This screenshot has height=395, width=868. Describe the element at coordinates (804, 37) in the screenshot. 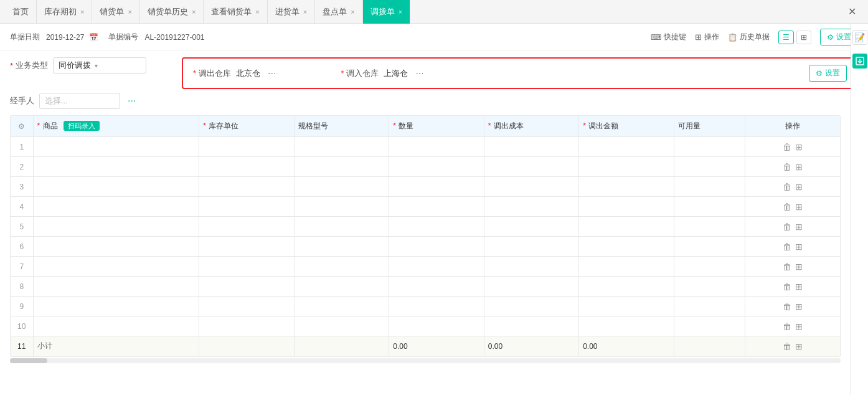

I see `grid-view-button: ⊞` at that location.